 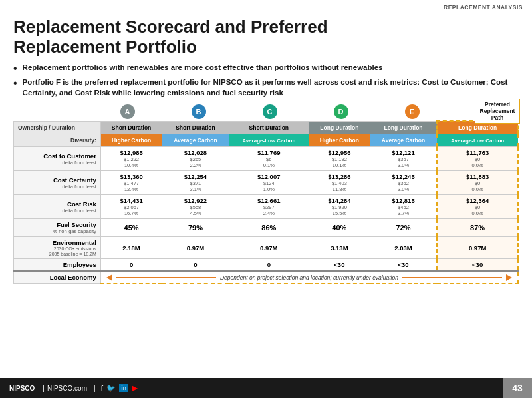 I want to click on cost-certainty-label-cell: Cost Certainty delta from least, so click(x=57, y=183).